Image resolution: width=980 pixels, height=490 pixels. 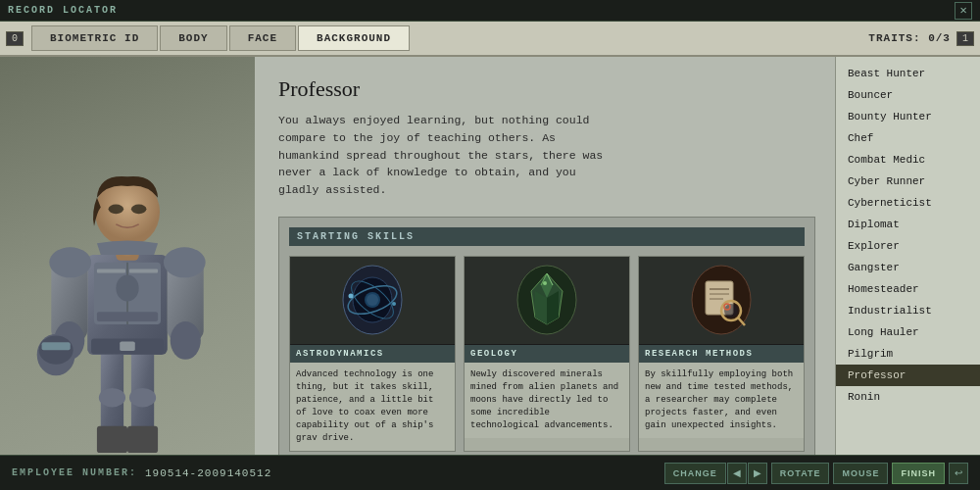 What do you see at coordinates (907, 95) in the screenshot?
I see `sidebar-item-bouncer: Bouncer` at bounding box center [907, 95].